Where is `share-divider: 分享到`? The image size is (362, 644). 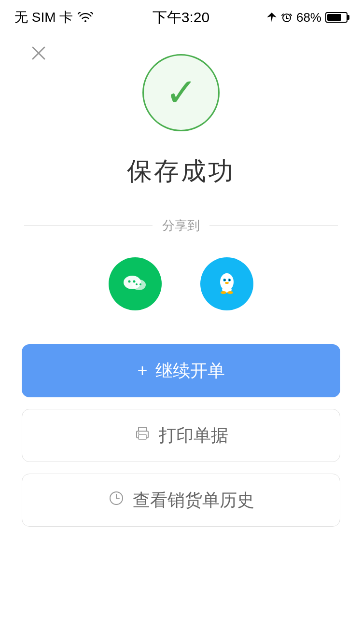 share-divider: 分享到 is located at coordinates (181, 226).